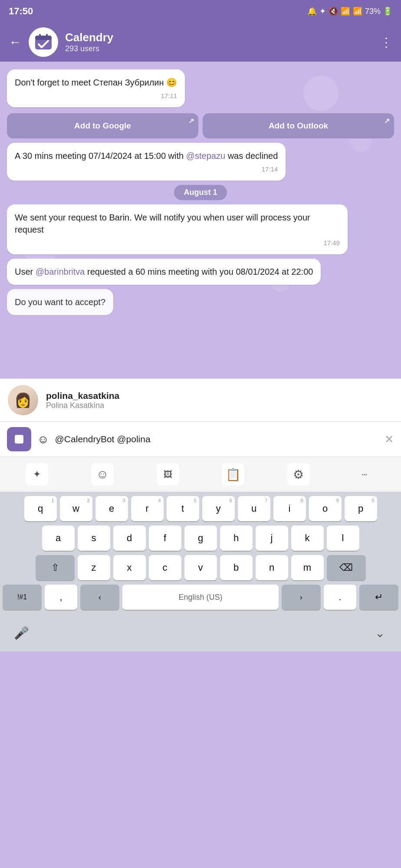 Image resolution: width=401 pixels, height=868 pixels. I want to click on key-w: w2, so click(76, 509).